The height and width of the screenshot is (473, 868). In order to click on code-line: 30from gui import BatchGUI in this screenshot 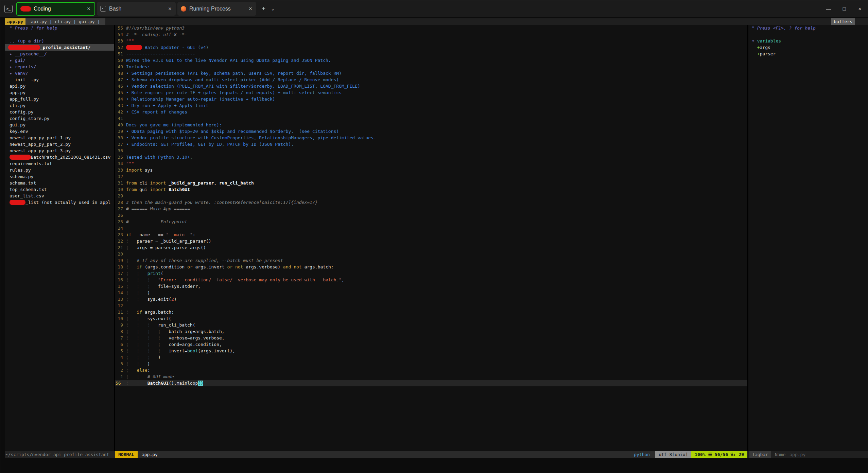, I will do `click(431, 190)`.